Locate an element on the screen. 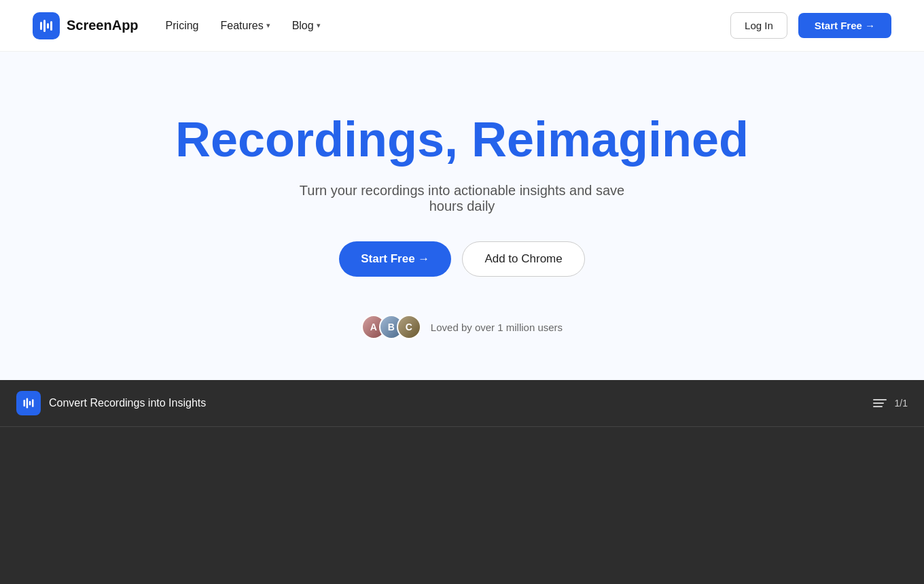  login-button: Log In is located at coordinates (759, 26).